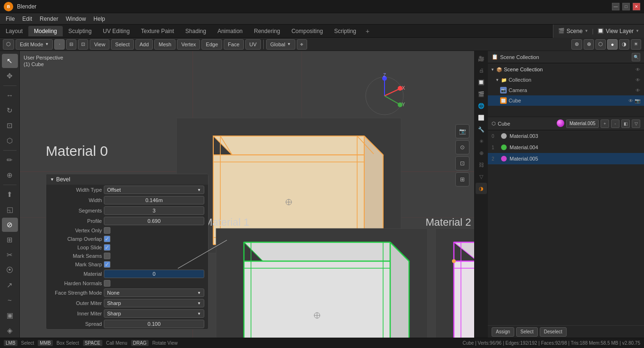  Describe the element at coordinates (107, 264) in the screenshot. I see `mark-sharp-checkbox: ✓` at that location.